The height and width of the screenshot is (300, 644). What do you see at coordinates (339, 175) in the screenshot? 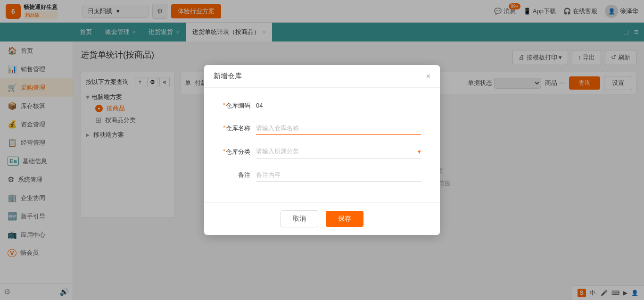
I see `remark-input` at bounding box center [339, 175].